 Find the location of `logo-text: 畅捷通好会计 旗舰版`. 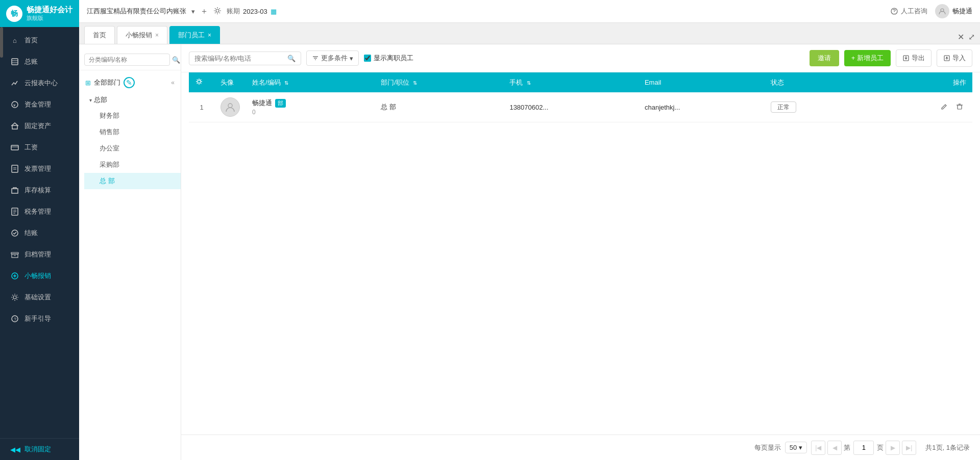

logo-text: 畅捷通好会计 旗舰版 is located at coordinates (50, 13).